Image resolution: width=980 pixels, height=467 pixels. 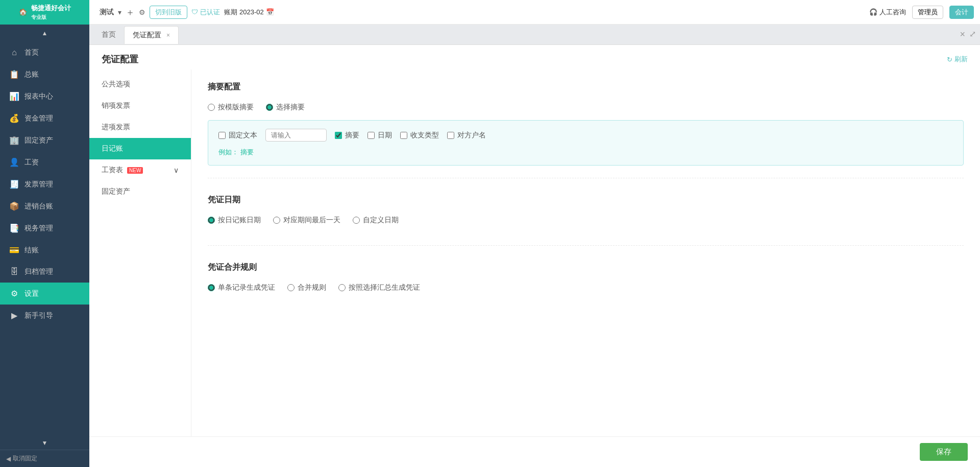 What do you see at coordinates (45, 12) in the screenshot?
I see `app-logo: 🏠 畅捷通好会计 专业版` at bounding box center [45, 12].